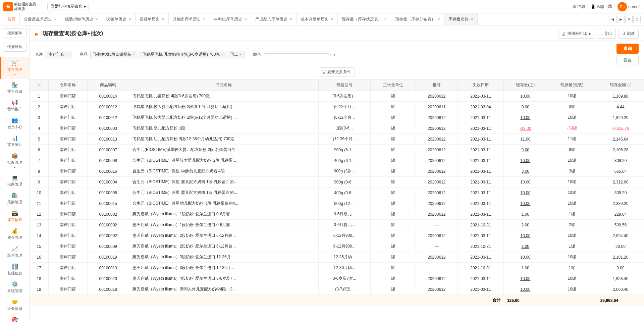 The width and height of the screenshot is (644, 322). I want to click on close-tab-6: ✕, so click(246, 19).